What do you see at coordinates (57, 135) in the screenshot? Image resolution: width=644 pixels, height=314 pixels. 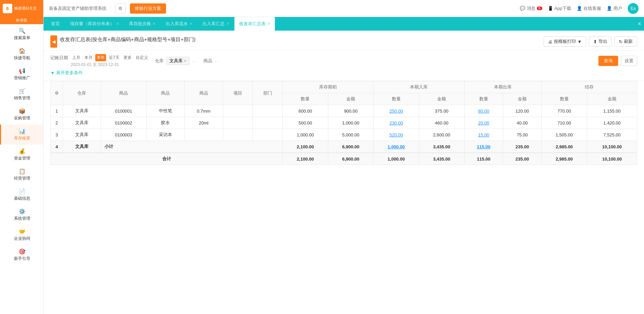 I see `row-seq: 3` at bounding box center [57, 135].